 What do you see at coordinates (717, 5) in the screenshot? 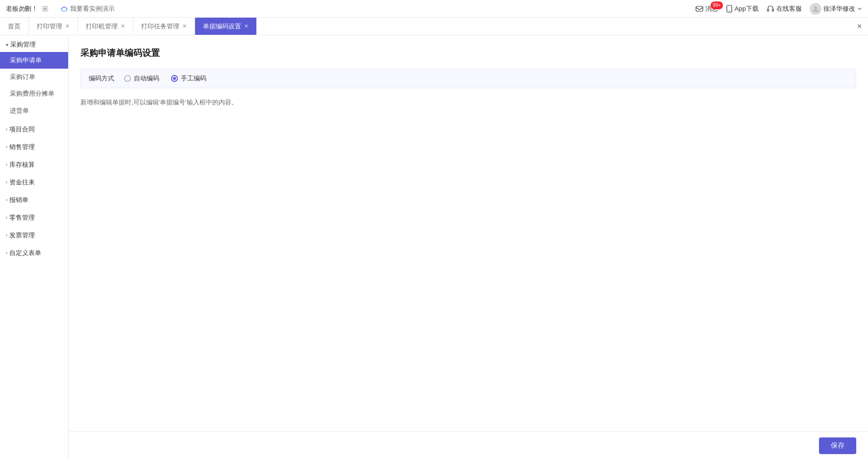
I see `message-badge: 99+` at bounding box center [717, 5].